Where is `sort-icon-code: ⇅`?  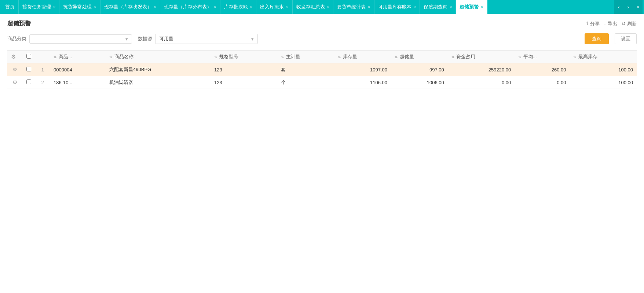 sort-icon-code: ⇅ is located at coordinates (55, 57).